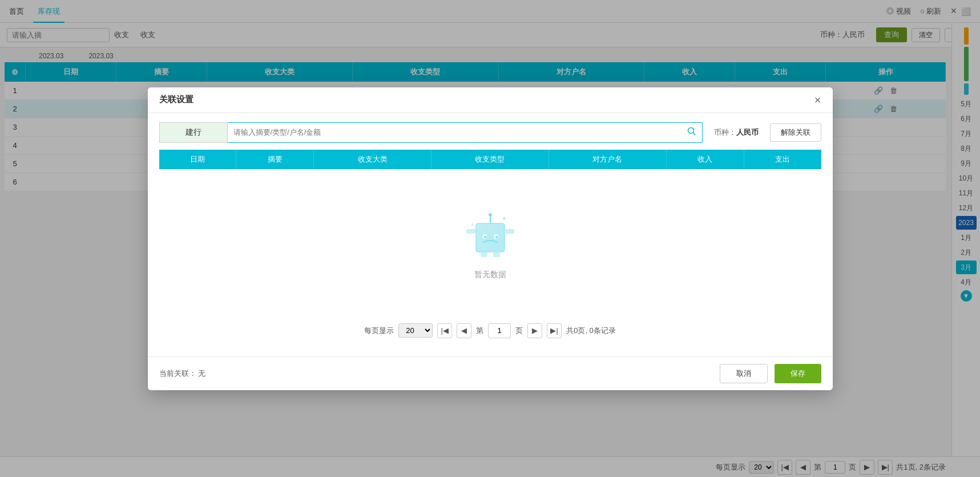 The height and width of the screenshot is (477, 980). What do you see at coordinates (490, 331) in the screenshot?
I see `modal-pagination: 每页显示 20 50 100 |◀ ◀ 第 页 ▶ ▶| 共0页, 0条记录` at bounding box center [490, 331].